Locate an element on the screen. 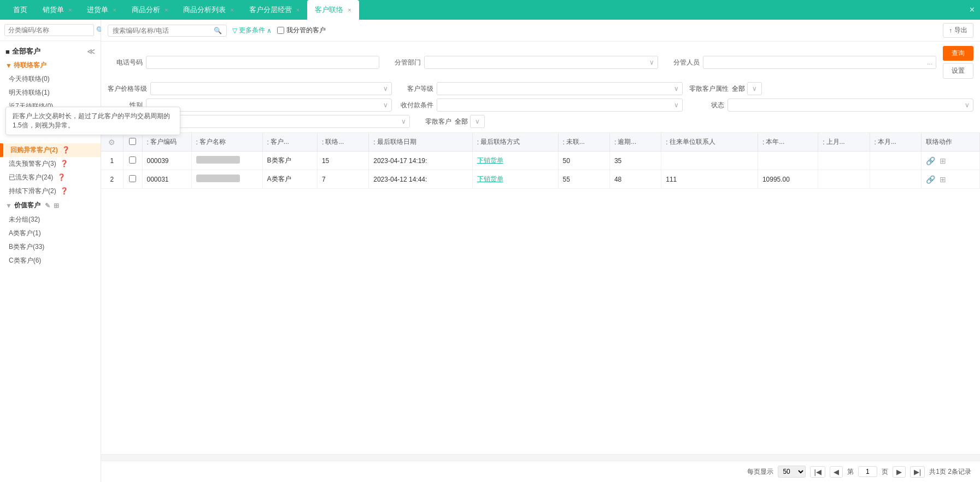 The height and width of the screenshot is (482, 980). page-number-input is located at coordinates (868, 472).